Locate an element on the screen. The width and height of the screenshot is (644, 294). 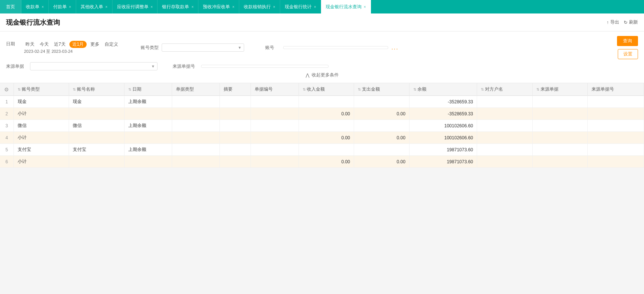
nav-advance-offset-label: 预收冲应收单 is located at coordinates (216, 7).